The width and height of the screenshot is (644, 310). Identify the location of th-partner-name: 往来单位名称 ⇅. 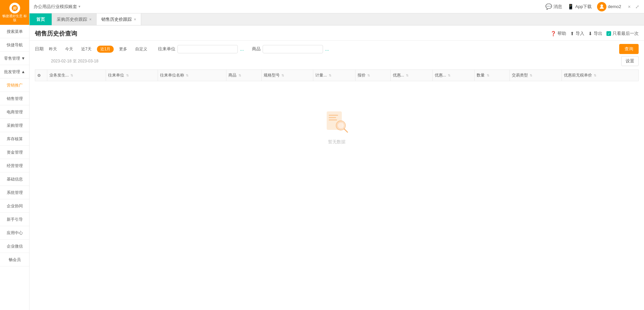
(192, 75).